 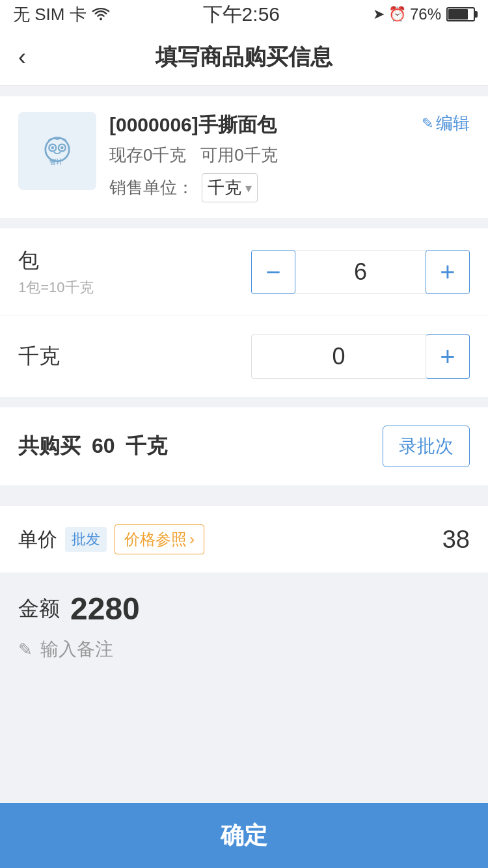 What do you see at coordinates (244, 446) in the screenshot?
I see `total-section: 共购买 60 千克 录批次` at bounding box center [244, 446].